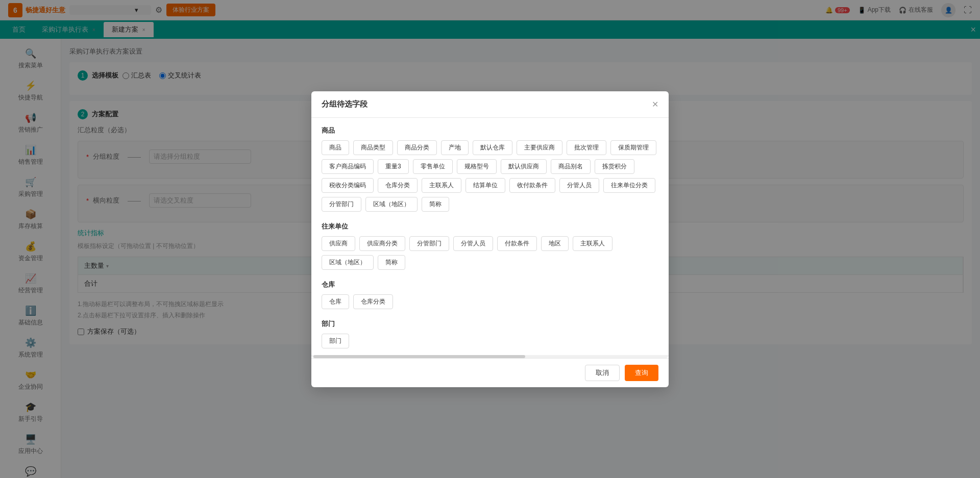  I want to click on tag-product-alias: 商品别名, so click(571, 166).